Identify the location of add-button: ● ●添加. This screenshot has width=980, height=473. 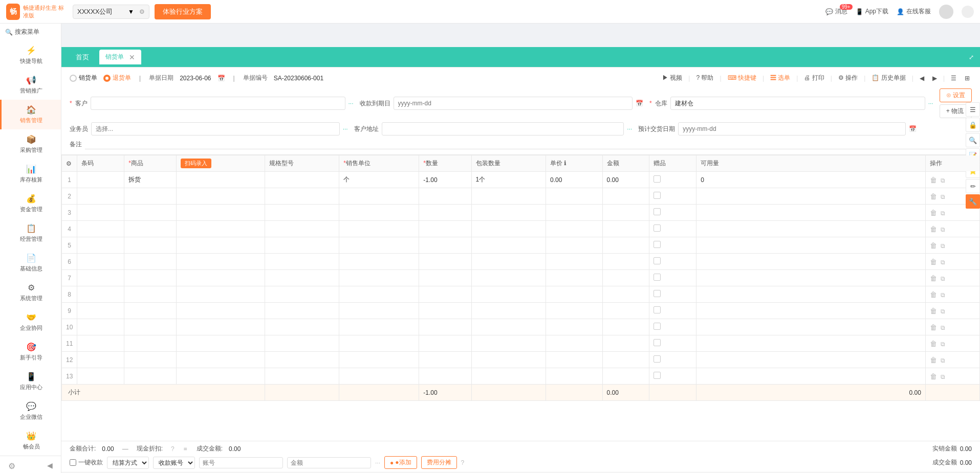
(401, 462).